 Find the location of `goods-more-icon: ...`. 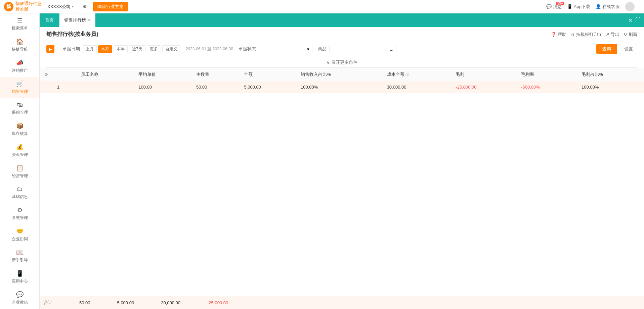

goods-more-icon: ... is located at coordinates (392, 49).